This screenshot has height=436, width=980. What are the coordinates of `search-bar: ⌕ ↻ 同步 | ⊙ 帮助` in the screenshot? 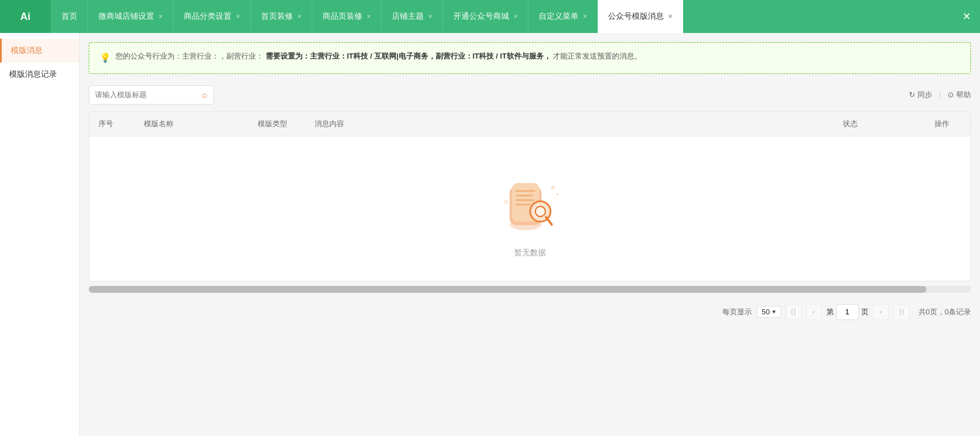 It's located at (530, 95).